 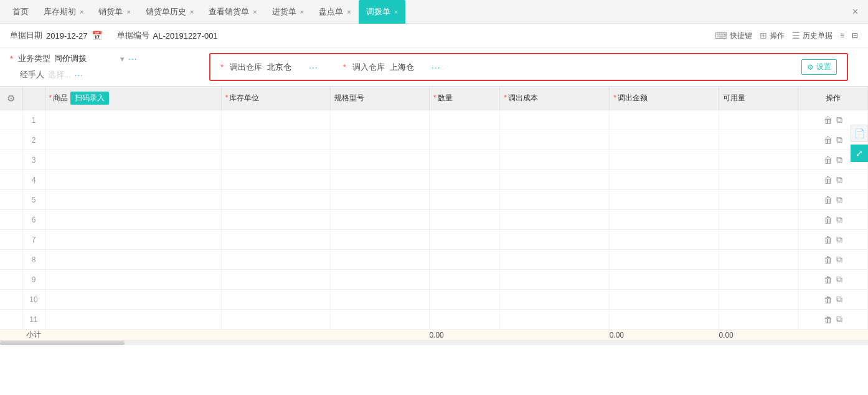 What do you see at coordinates (62, 343) in the screenshot?
I see `scroll-thumb` at bounding box center [62, 343].